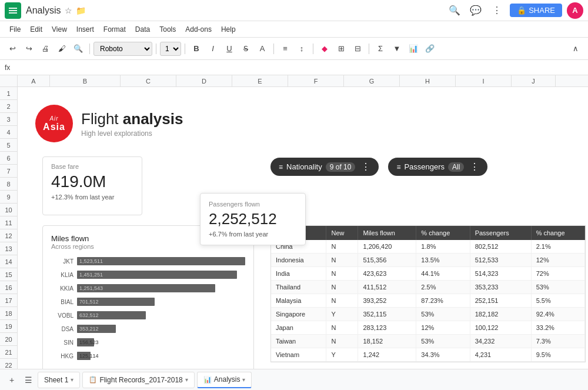  I want to click on font-selector: Roboto, so click(123, 49).